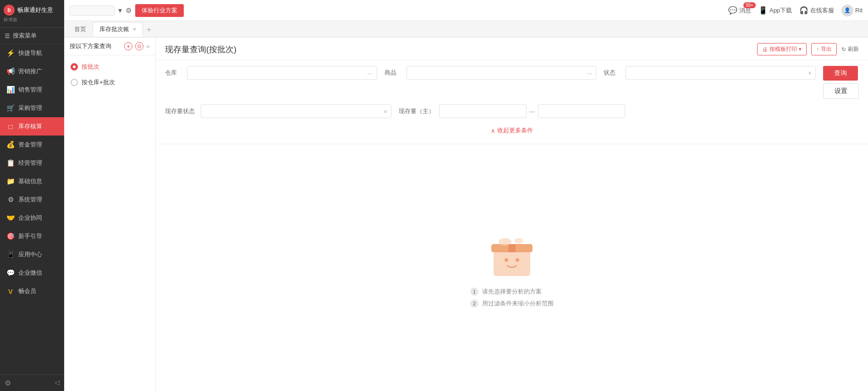 This screenshot has width=868, height=391. What do you see at coordinates (466, 29) in the screenshot?
I see `tabs-bar: 首页 库存批次账 × ＋` at bounding box center [466, 29].